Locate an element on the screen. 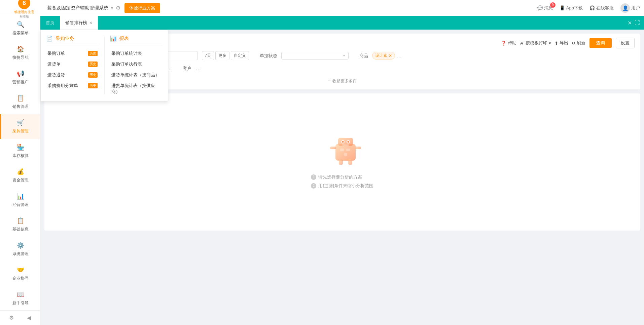 The image size is (644, 325). guide-icon: 📖 is located at coordinates (21, 294).